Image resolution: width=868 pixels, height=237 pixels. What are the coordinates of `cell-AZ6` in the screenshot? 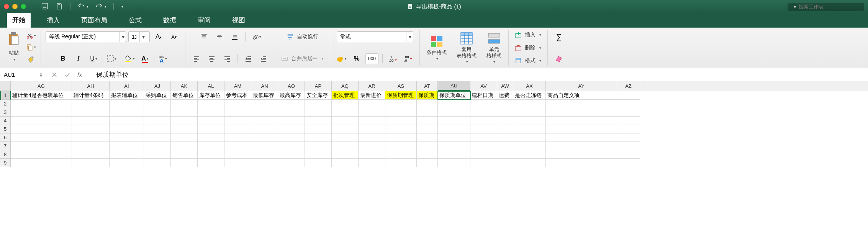 It's located at (629, 138).